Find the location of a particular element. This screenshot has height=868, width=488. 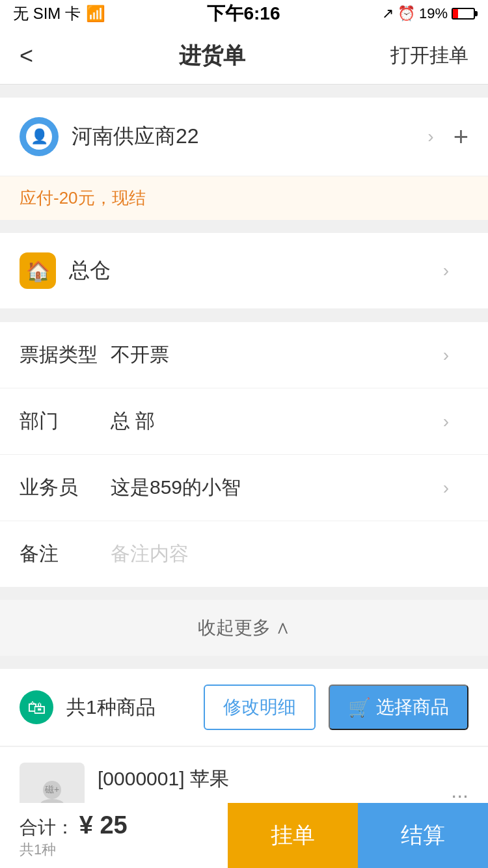

sales-chevron-icon: › is located at coordinates (446, 488).